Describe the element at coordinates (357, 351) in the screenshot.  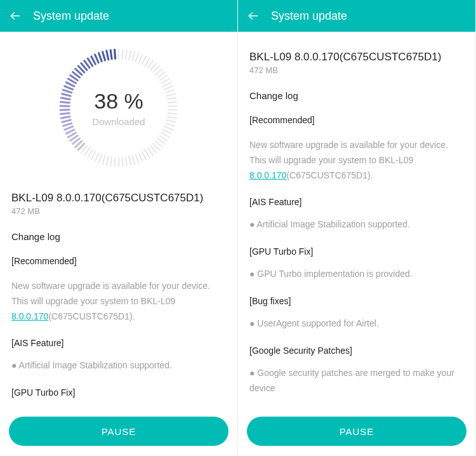
I see `sec-heading: [Google Security Patches]` at that location.